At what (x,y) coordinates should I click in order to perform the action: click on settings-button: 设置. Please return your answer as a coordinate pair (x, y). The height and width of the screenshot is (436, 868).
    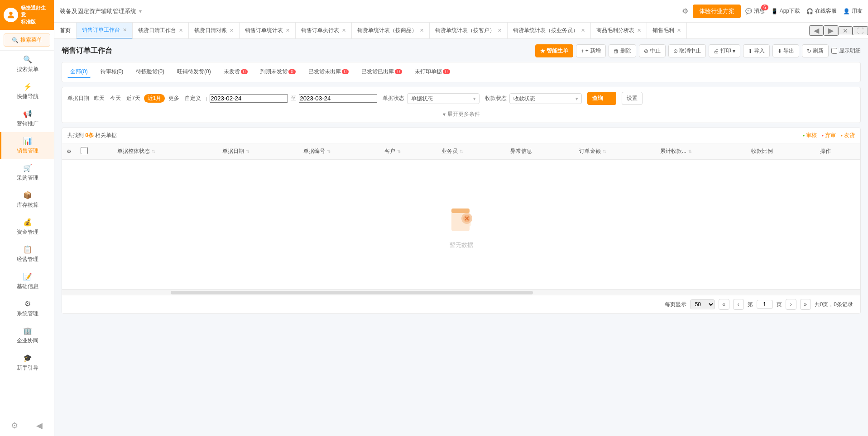
    Looking at the image, I should click on (632, 99).